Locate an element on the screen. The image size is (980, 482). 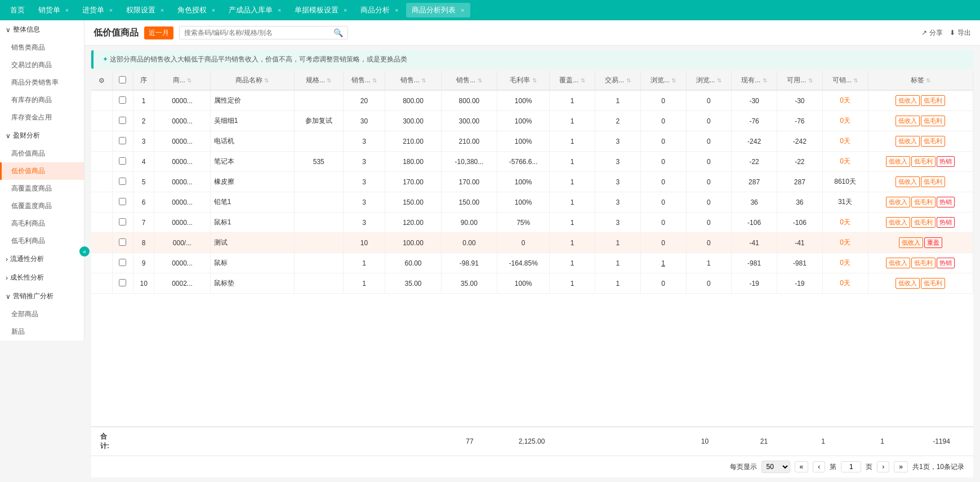
select-all-checkbox is located at coordinates (123, 80).